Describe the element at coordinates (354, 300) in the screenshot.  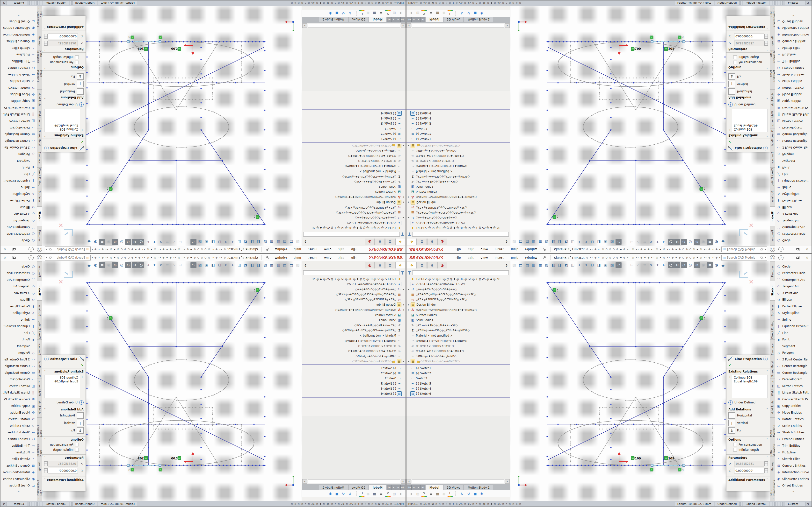
I see `tree-row: ◷ ○Ƨ5♟◎Ƨ5ИΝƷƐ5○◎○5ƐƷΝИ5Ƨ◎♟5Ƨ○` at that location.